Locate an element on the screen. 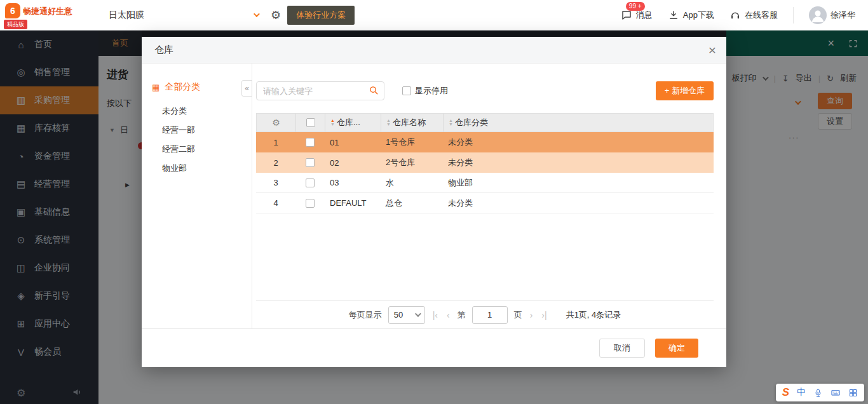 The width and height of the screenshot is (868, 404). modal-close-icon: × is located at coordinates (712, 50).